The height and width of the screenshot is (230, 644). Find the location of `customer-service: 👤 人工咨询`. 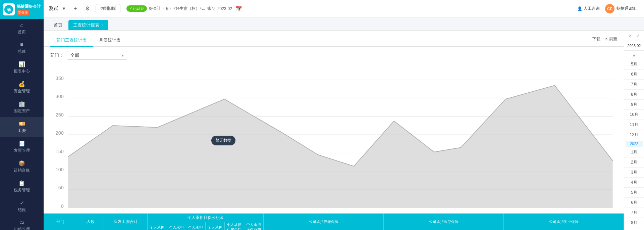

customer-service: 👤 人工咨询 is located at coordinates (588, 9).